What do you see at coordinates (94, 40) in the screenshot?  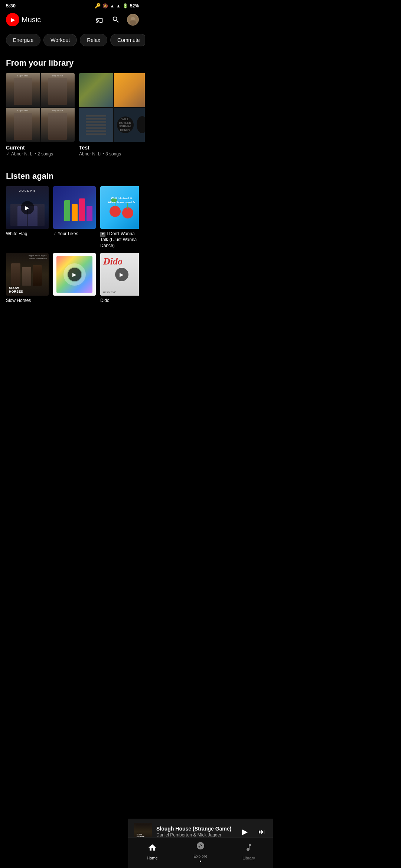 I see `chip-relax: Relax` at bounding box center [94, 40].